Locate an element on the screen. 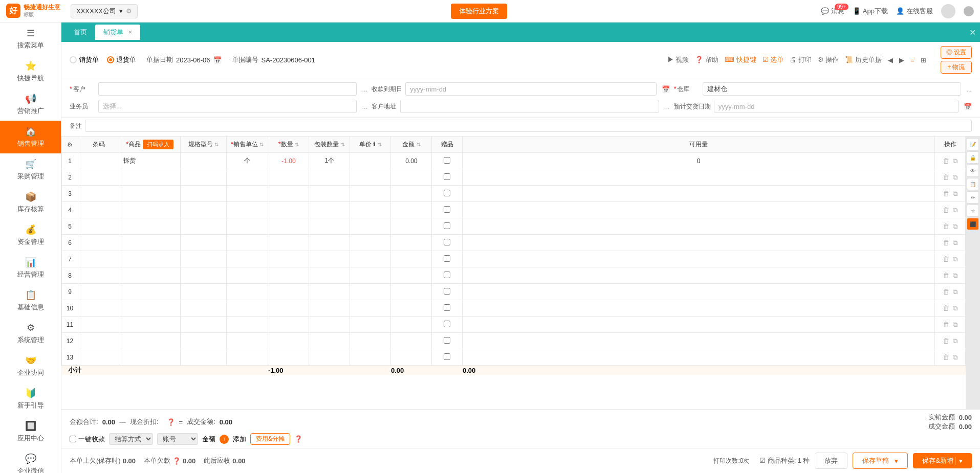 The width and height of the screenshot is (980, 473). payment-checkbox: 一键收款 is located at coordinates (87, 439).